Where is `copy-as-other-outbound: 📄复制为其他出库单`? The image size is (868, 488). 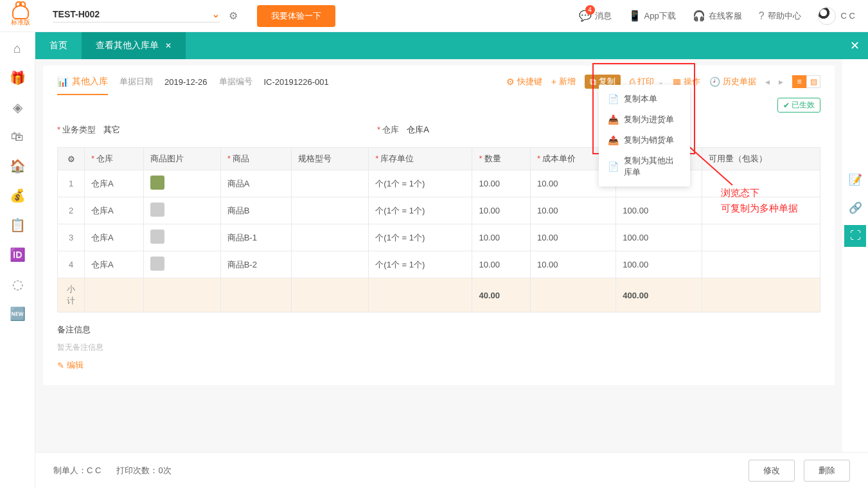
copy-as-other-outbound: 📄复制为其他出库单 is located at coordinates (644, 167).